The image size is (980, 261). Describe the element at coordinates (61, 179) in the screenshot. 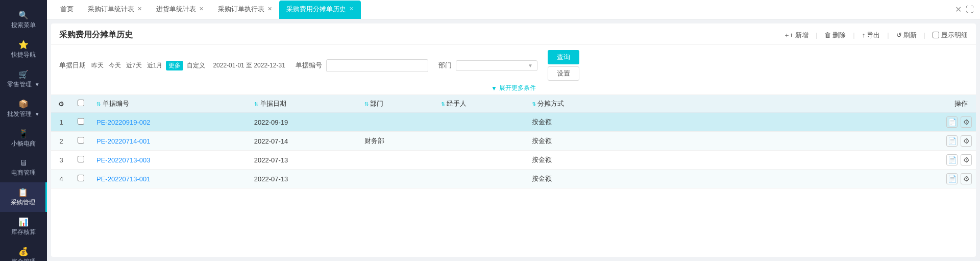

I see `row-num-cell: 4` at that location.